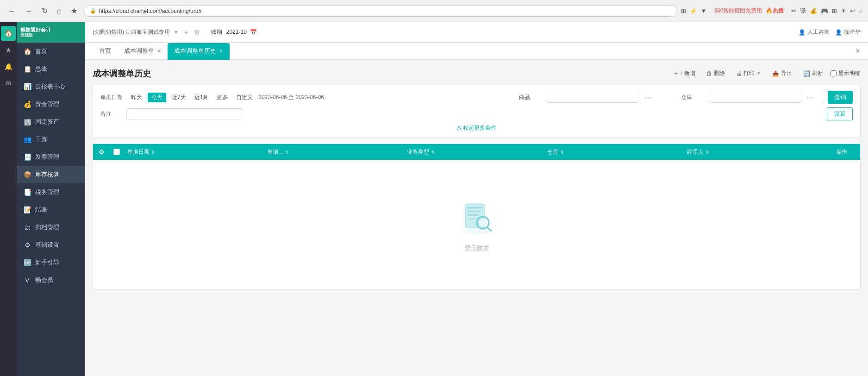 Image resolution: width=868 pixels, height=376 pixels. What do you see at coordinates (51, 87) in the screenshot?
I see `sidebar-item-reports: 📊 云报表中心` at bounding box center [51, 87].